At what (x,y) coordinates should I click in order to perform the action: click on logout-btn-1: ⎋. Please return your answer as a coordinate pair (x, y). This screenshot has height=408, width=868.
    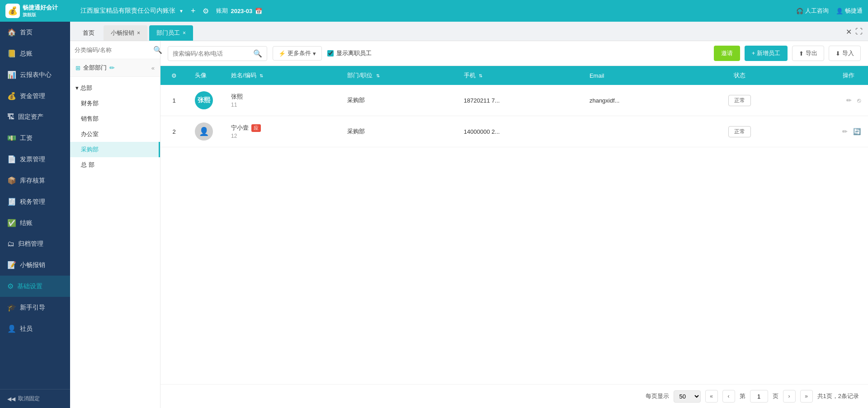
    Looking at the image, I should click on (859, 100).